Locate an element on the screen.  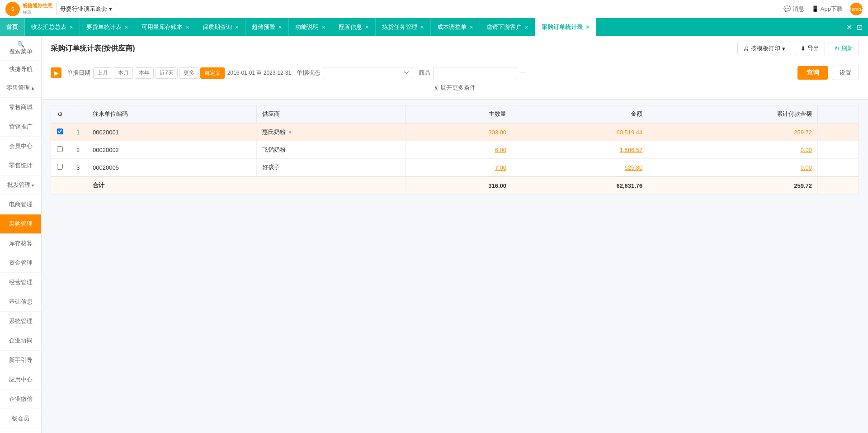
filter-settings-button: 设置 is located at coordinates (845, 73).